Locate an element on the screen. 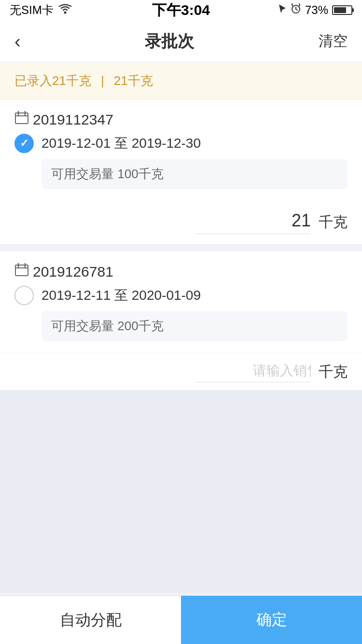  batch-2-date: 2019-12-11 至 2020-01-09 is located at coordinates (121, 295).